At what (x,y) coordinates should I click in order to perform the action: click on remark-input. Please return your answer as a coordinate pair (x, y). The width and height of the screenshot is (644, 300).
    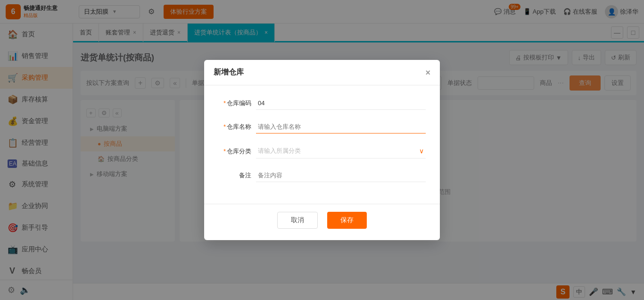
    Looking at the image, I should click on (341, 175).